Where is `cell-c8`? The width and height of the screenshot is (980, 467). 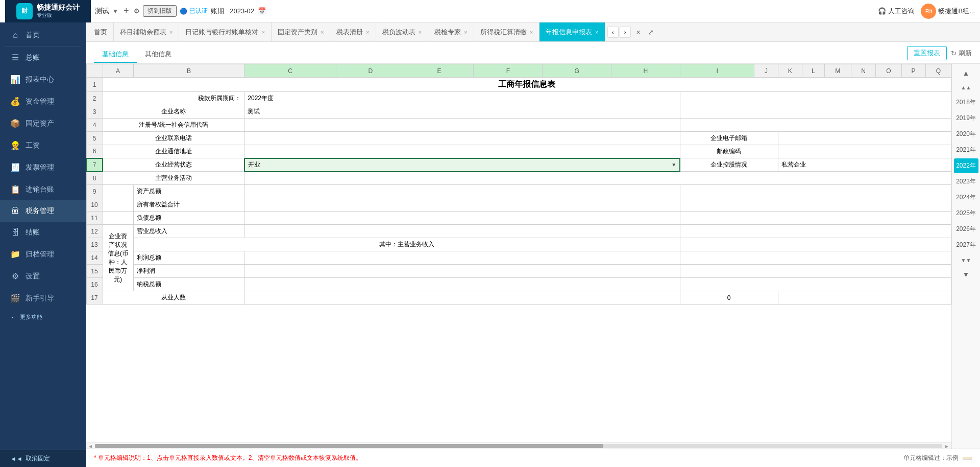 cell-c8 is located at coordinates (598, 178).